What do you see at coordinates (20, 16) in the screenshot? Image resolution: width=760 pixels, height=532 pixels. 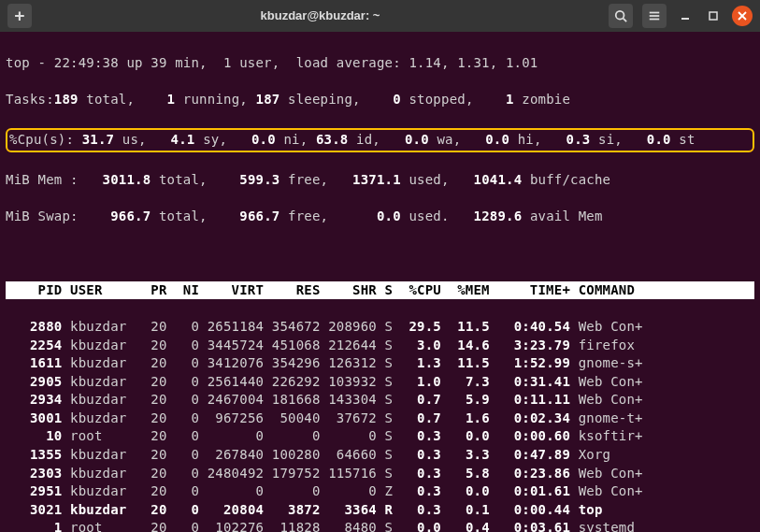 I see `new-tab-button: +` at bounding box center [20, 16].